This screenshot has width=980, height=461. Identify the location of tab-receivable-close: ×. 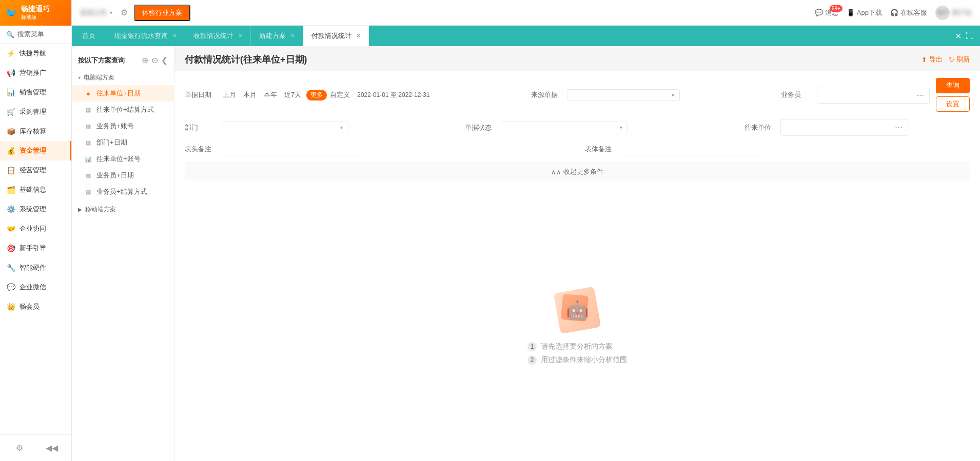
(240, 36).